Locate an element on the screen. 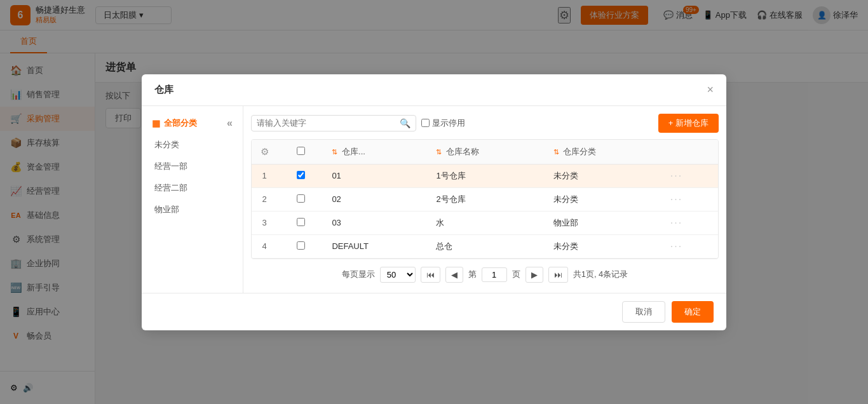  modal-header: 仓库 × is located at coordinates (434, 90).